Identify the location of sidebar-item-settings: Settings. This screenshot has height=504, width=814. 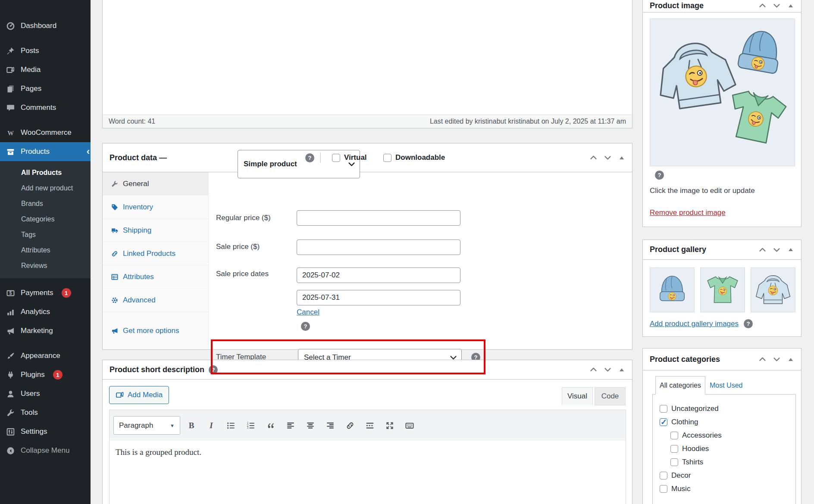
(45, 432).